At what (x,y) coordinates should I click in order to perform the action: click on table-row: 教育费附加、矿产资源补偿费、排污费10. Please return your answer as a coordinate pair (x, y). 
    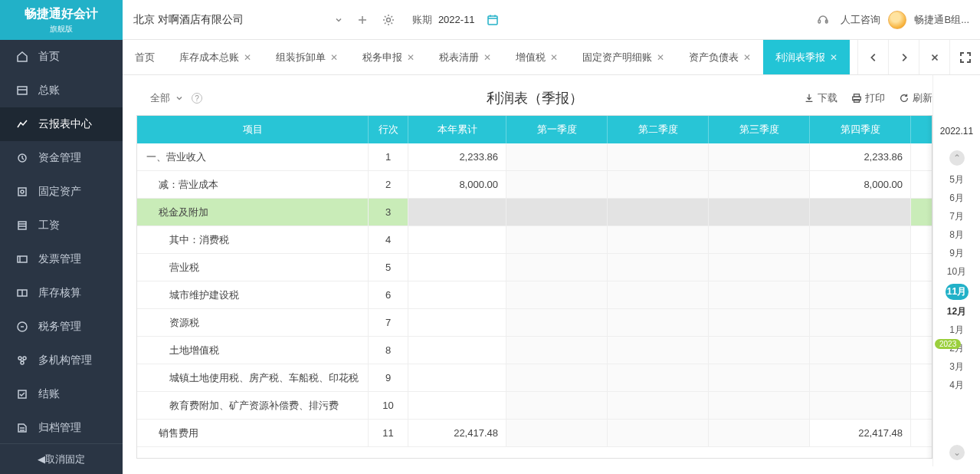
    Looking at the image, I should click on (535, 406).